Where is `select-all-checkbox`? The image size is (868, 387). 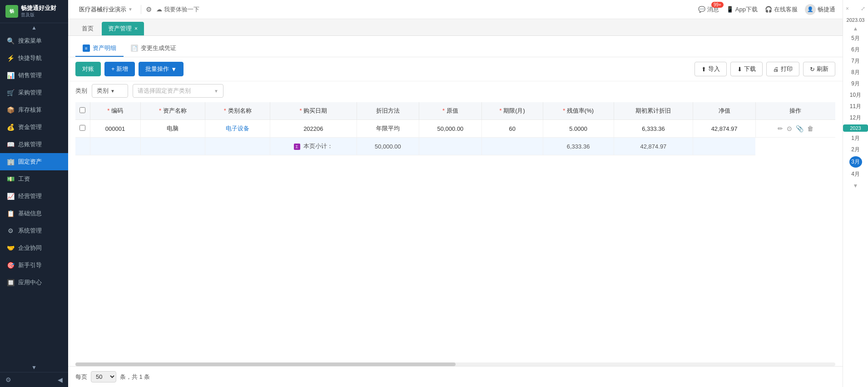
select-all-checkbox is located at coordinates (83, 110).